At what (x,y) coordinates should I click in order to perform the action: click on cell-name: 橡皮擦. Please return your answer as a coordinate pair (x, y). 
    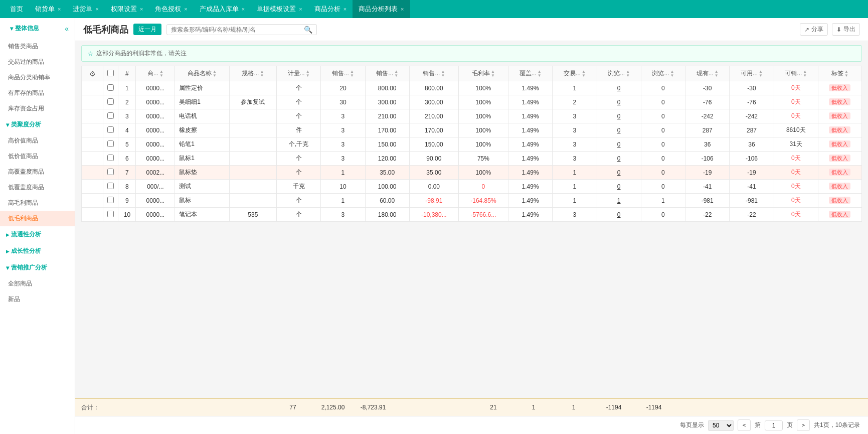
    Looking at the image, I should click on (203, 130).